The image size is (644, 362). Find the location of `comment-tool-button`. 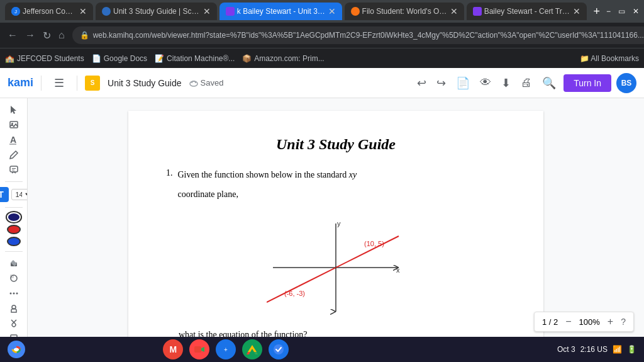

comment-tool-button is located at coordinates (14, 170).